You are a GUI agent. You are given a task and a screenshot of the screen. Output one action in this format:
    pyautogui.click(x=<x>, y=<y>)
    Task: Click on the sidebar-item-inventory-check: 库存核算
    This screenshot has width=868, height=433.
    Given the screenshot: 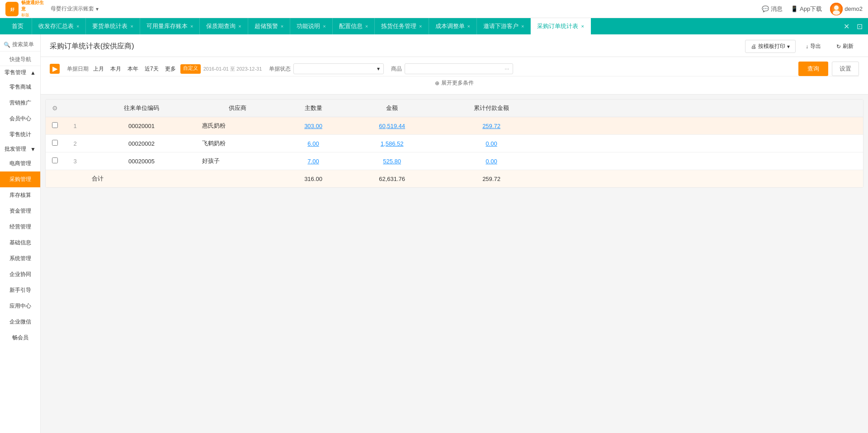 What is the action you would take?
    pyautogui.click(x=20, y=195)
    